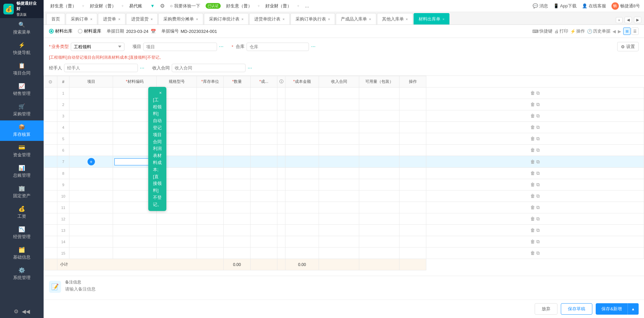 This screenshot has height=318, width=644. Describe the element at coordinates (250, 68) in the screenshot. I see `income-contract-dots: ···` at that location.